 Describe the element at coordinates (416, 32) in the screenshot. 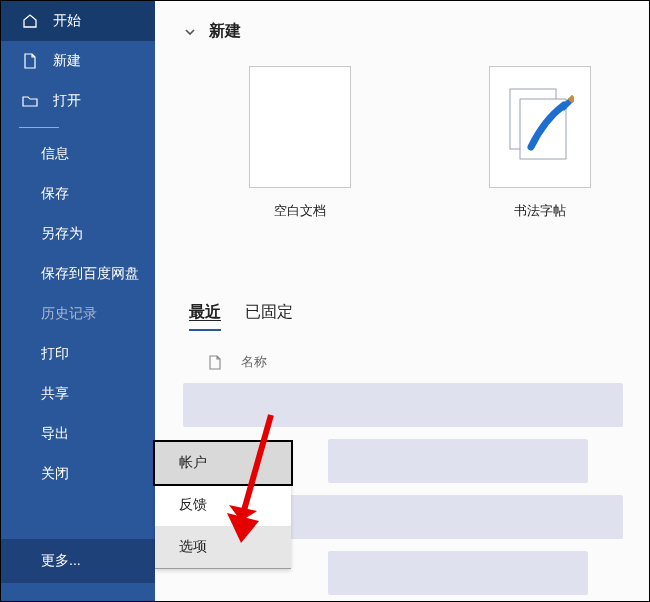

I see `section-new-header: 新建` at that location.